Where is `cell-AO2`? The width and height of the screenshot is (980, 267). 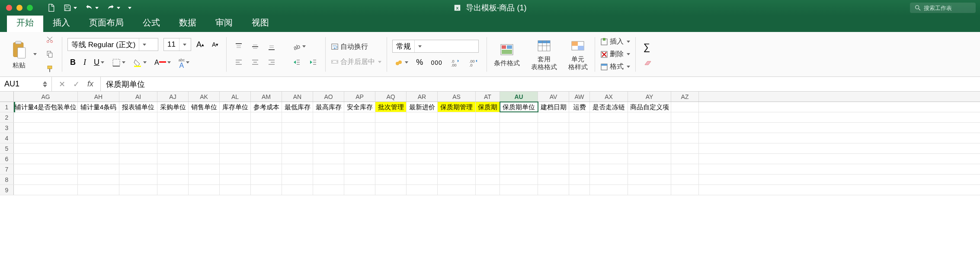
cell-AO2 is located at coordinates (329, 118).